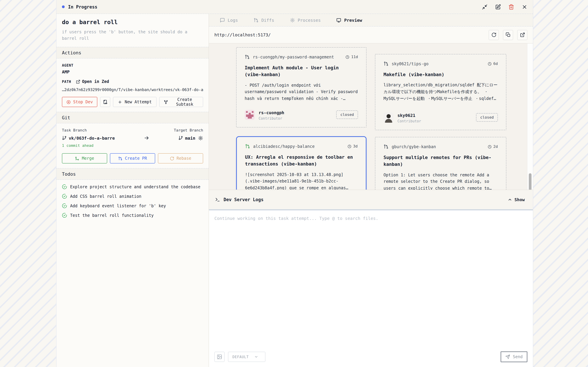 This screenshot has width=588, height=367. I want to click on preview-url-bar: http://localhost:5173/, so click(371, 35).